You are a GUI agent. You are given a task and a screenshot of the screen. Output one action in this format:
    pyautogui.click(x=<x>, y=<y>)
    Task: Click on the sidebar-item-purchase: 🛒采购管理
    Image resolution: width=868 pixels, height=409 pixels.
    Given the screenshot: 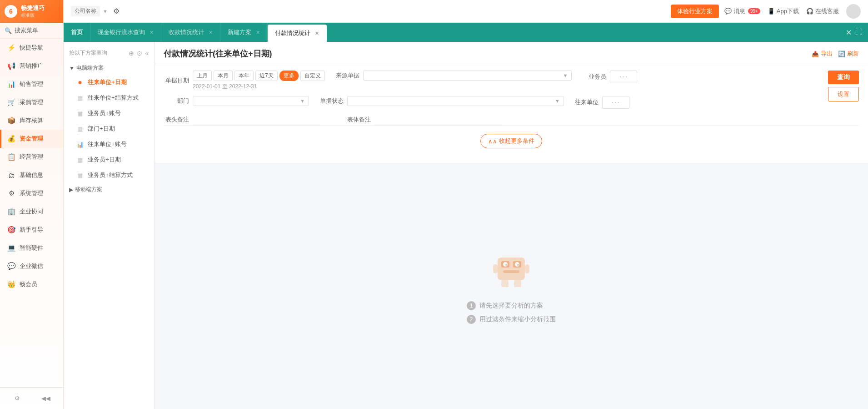 What is the action you would take?
    pyautogui.click(x=32, y=102)
    